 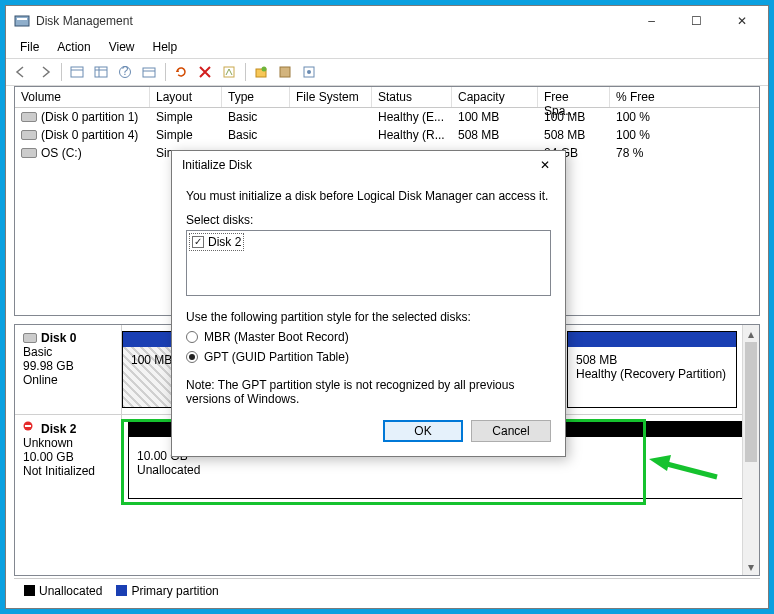 What do you see at coordinates (205, 72) in the screenshot?
I see `delete-icon` at bounding box center [205, 72].